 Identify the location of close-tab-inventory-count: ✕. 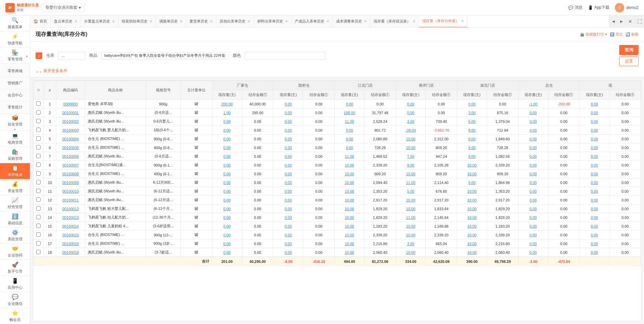
(76, 21).